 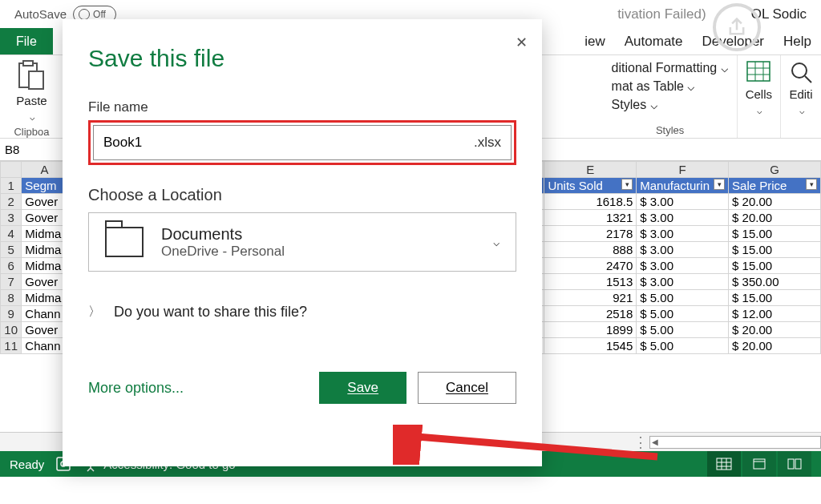 What do you see at coordinates (590, 202) in the screenshot?
I see `cell: 1618.5` at bounding box center [590, 202].